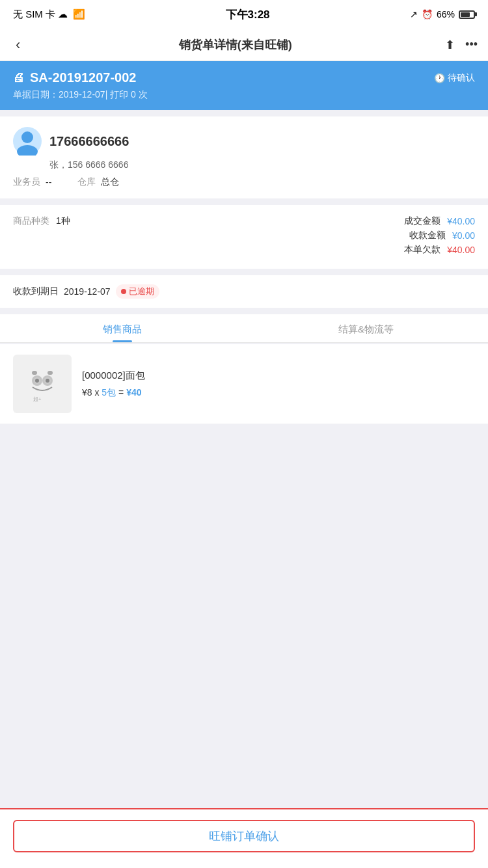 The height and width of the screenshot is (868, 488). Describe the element at coordinates (18, 45) in the screenshot. I see `back-button: ‹` at that location.